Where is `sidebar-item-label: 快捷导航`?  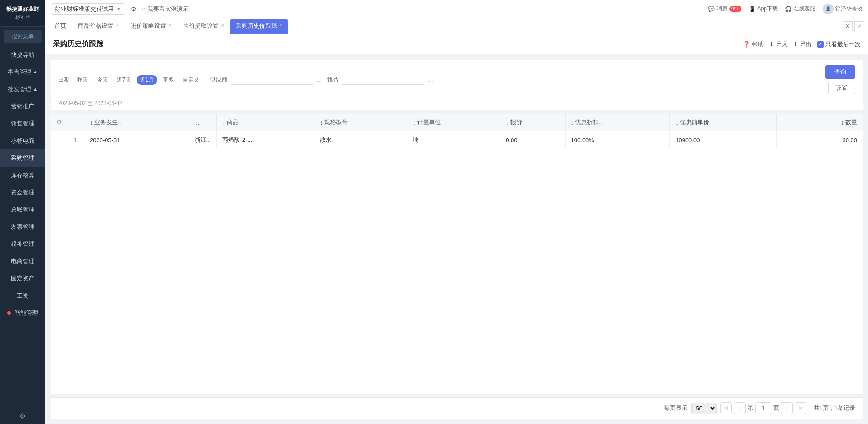
sidebar-item-label: 快捷导航 is located at coordinates (23, 55).